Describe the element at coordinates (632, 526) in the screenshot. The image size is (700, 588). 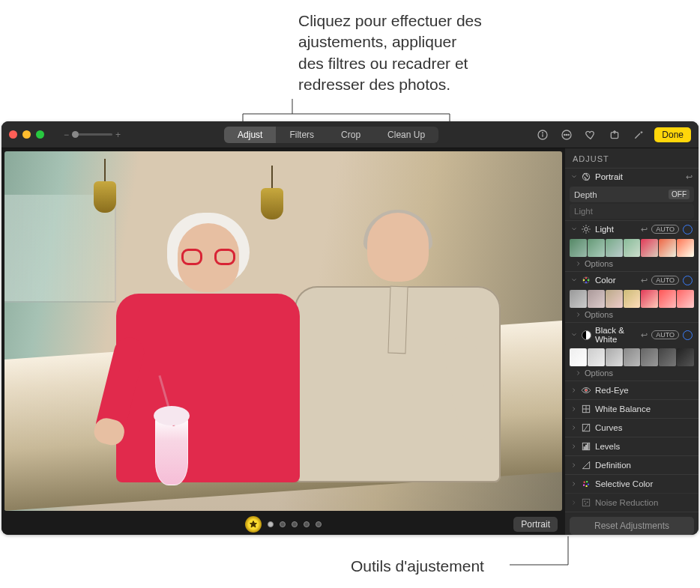
I see `reset-adjustments-button: Reset Adjustments` at that location.